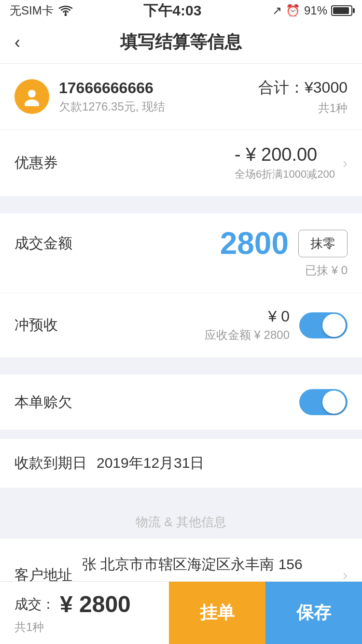 Image resolution: width=362 pixels, height=644 pixels. I want to click on battery-percent: 91%, so click(316, 11).